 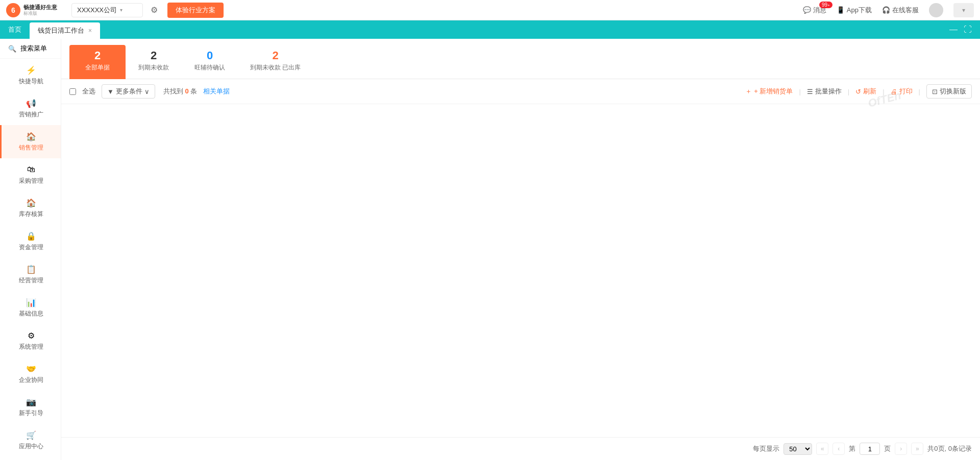 What do you see at coordinates (31, 440) in the screenshot?
I see `sidebar-item-app-center: 🛒 应用中心` at bounding box center [31, 440].